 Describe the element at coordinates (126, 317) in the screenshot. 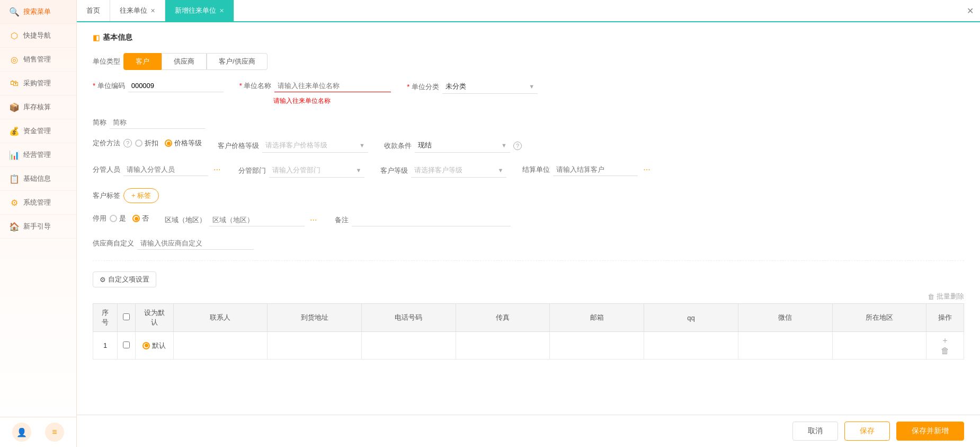

I see `select-all-checkbox` at that location.